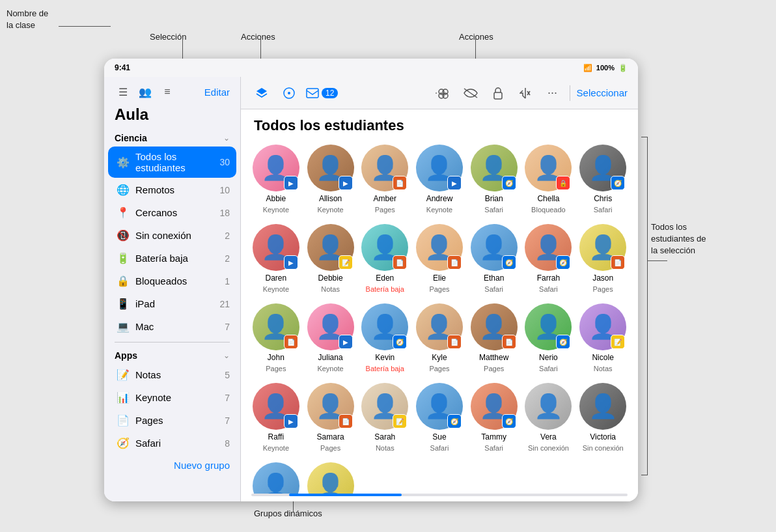 This screenshot has height=532, width=776. I want to click on app-badge-pages: 📄, so click(454, 342).